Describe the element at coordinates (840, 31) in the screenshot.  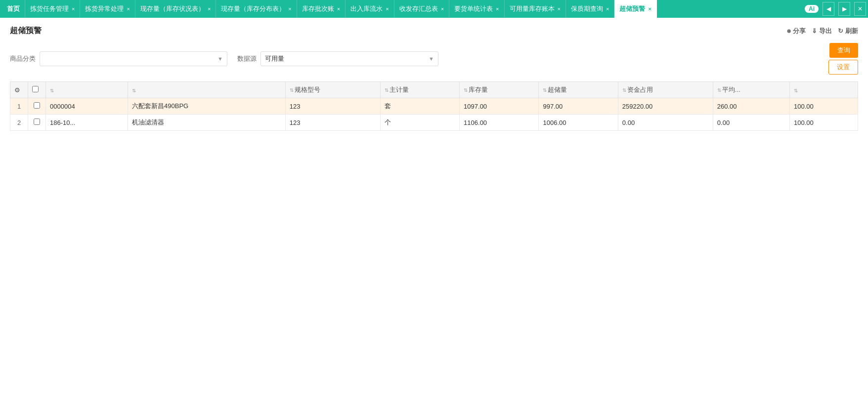
I see `refresh-icon: ↻` at that location.